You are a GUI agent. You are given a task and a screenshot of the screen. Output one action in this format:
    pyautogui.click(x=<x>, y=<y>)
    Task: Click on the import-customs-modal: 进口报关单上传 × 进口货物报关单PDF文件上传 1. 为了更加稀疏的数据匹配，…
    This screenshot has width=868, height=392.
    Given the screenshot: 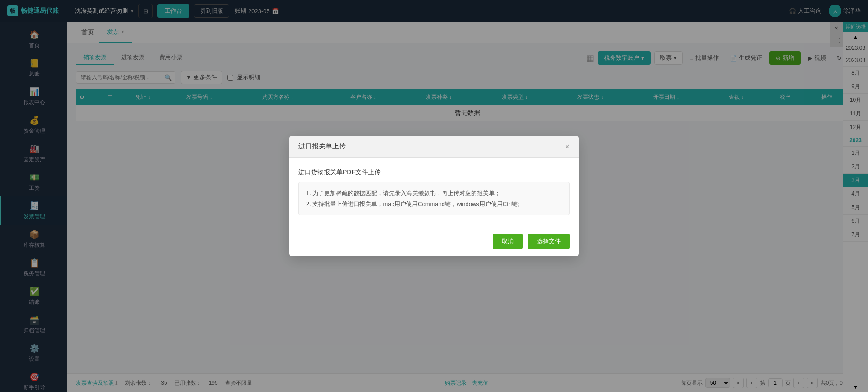 What is the action you would take?
    pyautogui.click(x=434, y=196)
    